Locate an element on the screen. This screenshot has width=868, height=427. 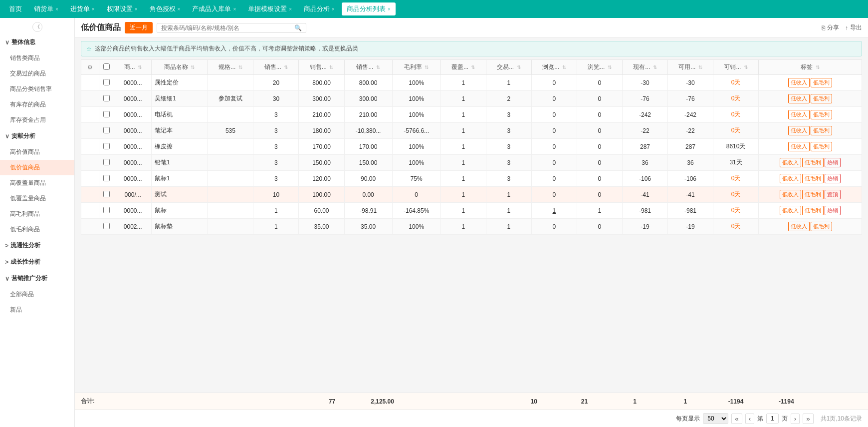
search-input is located at coordinates (226, 28).